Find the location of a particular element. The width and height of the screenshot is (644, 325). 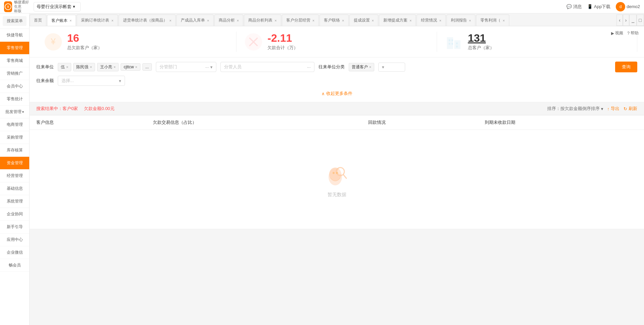

refresh-button: ↻ 刷新 is located at coordinates (630, 109).